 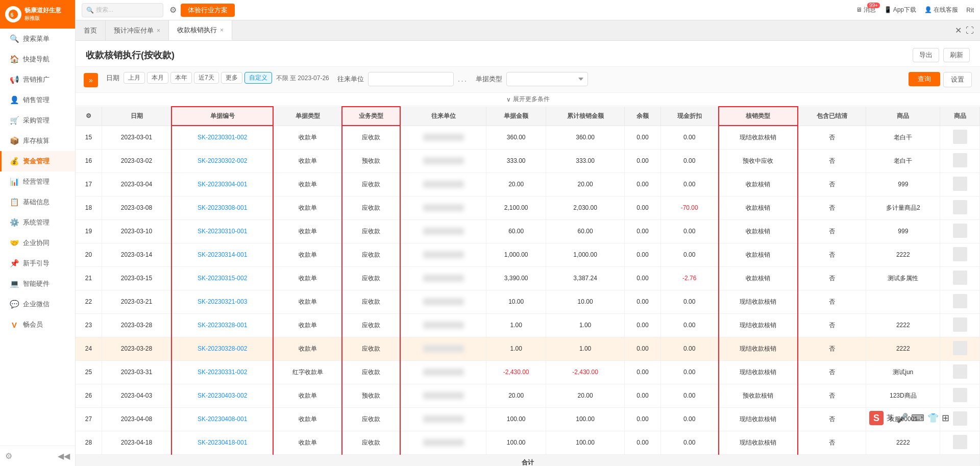 What do you see at coordinates (223, 325) in the screenshot?
I see `doc-no-link: SK-20230328-001` at bounding box center [223, 325].